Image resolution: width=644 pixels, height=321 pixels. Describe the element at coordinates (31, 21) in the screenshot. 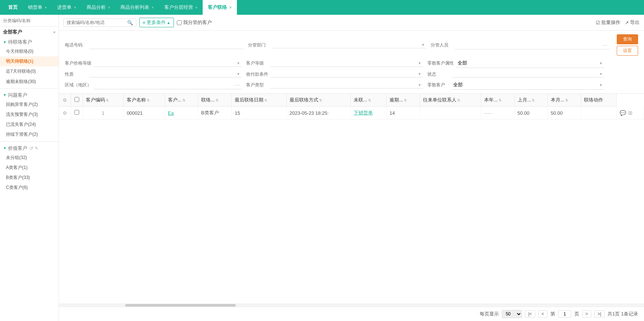

I see `sidebar-search-input` at that location.